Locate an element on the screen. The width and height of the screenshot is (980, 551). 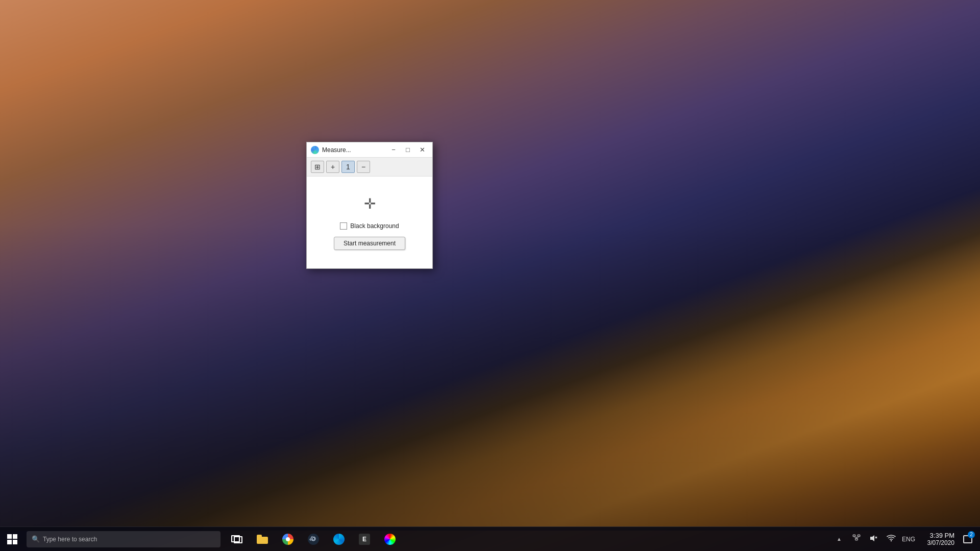
taskbar-icon-steam is located at coordinates (313, 539).